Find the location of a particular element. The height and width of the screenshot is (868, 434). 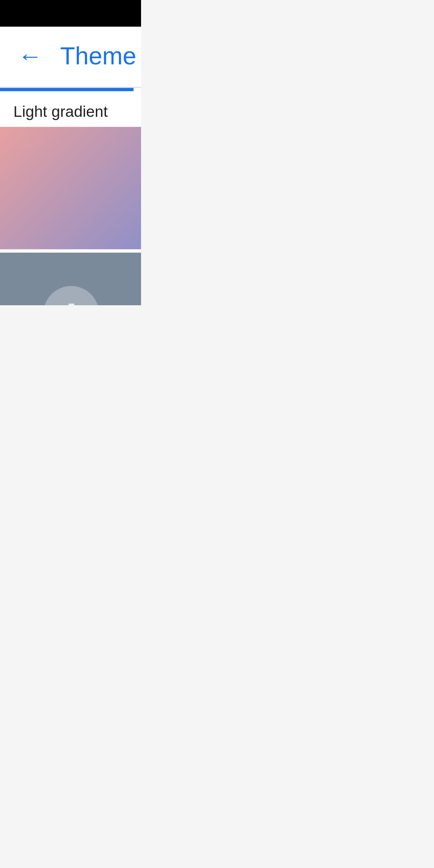

main-content: Light gradient ⬇ ⬇ ⬇ is located at coordinates (71, 198).